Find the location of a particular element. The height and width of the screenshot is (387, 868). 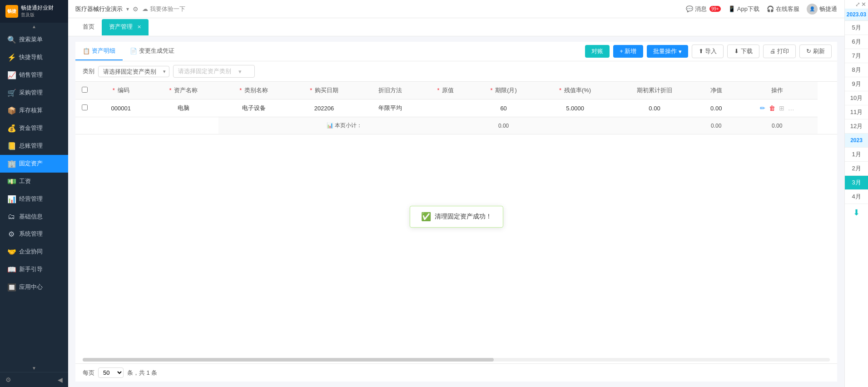

new-button: + 新增 is located at coordinates (628, 51).